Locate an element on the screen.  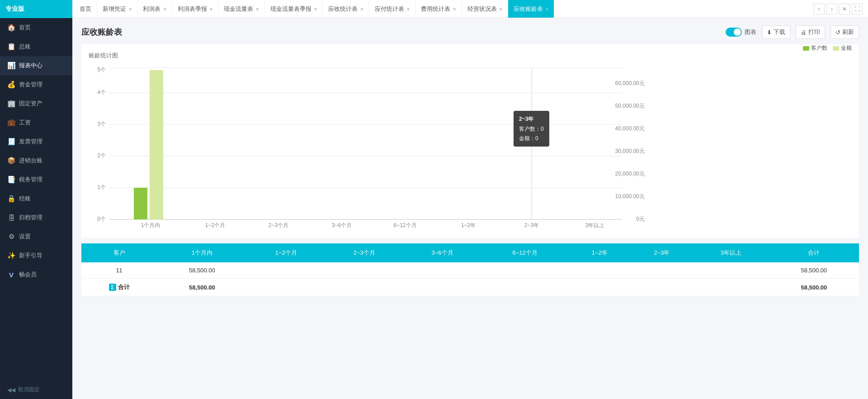
close-profit-tab: × is located at coordinates (165, 9).